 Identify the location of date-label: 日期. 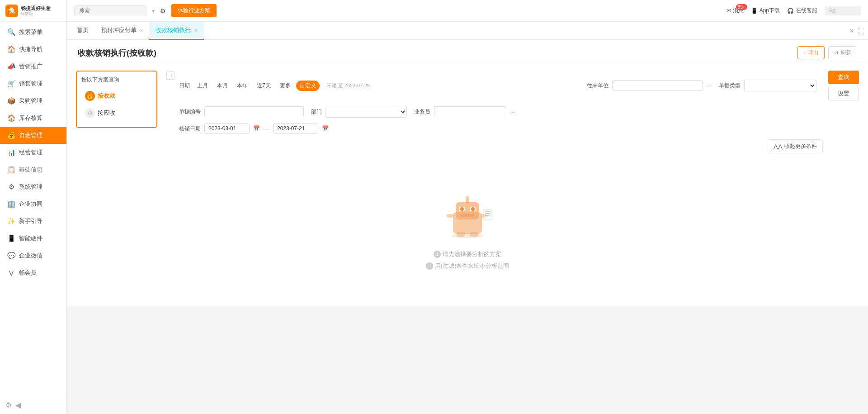
(184, 86).